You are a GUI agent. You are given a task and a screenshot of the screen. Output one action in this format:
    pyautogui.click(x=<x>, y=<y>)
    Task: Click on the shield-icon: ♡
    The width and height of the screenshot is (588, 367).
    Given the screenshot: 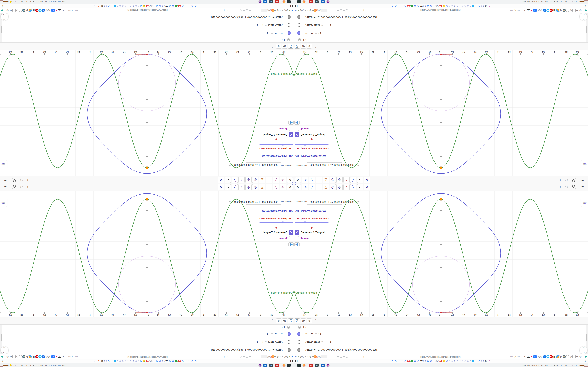 What is the action you would take?
    pyautogui.click(x=361, y=357)
    